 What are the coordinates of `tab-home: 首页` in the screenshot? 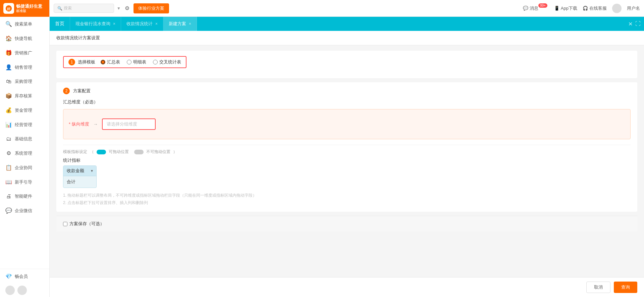 It's located at (60, 24).